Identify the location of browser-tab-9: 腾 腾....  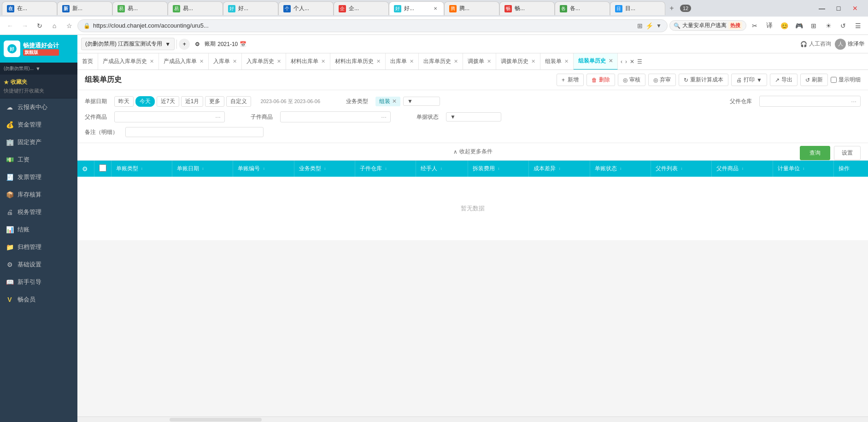
(472, 8).